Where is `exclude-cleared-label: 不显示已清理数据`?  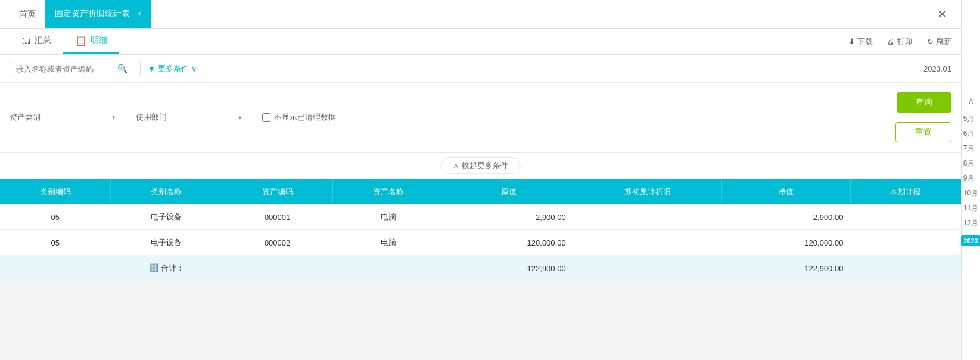 exclude-cleared-label: 不显示已清理数据 is located at coordinates (305, 117).